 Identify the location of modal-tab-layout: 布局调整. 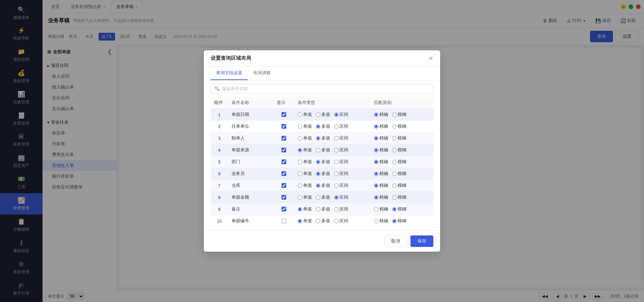
(262, 73).